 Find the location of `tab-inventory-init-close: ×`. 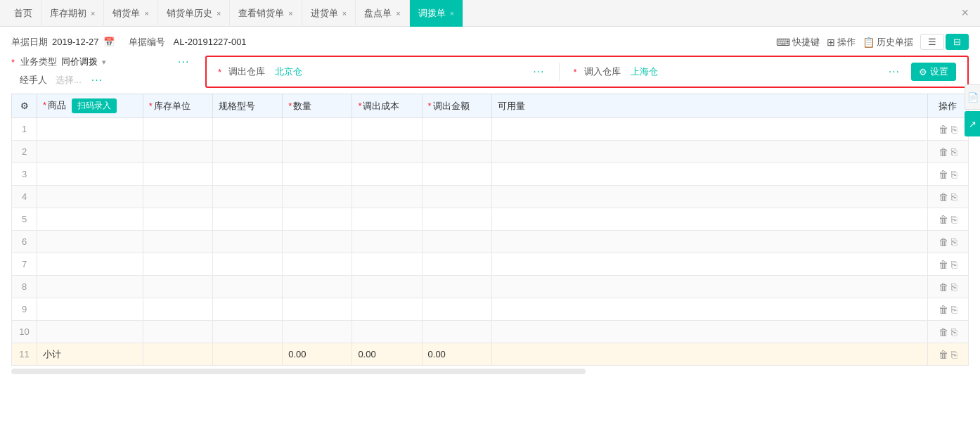

tab-inventory-init-close: × is located at coordinates (93, 13).